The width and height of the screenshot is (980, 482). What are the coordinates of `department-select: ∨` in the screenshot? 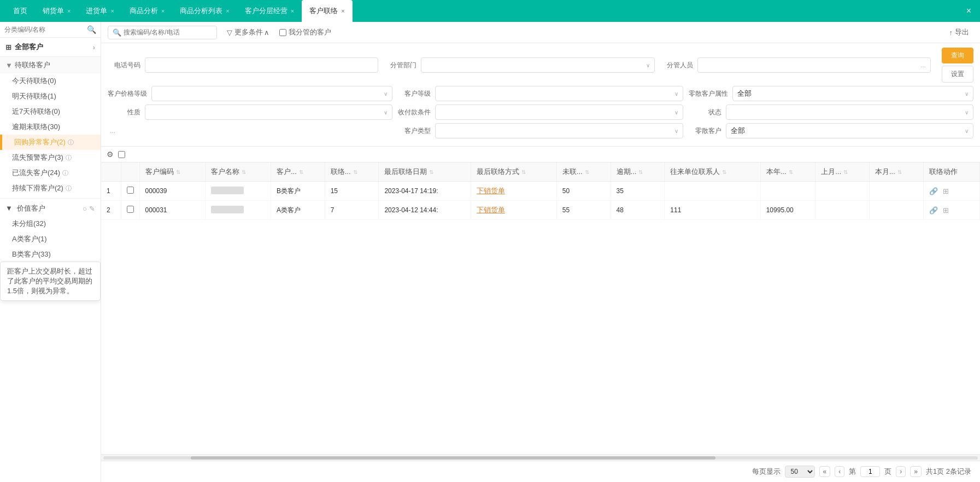 It's located at (538, 65).